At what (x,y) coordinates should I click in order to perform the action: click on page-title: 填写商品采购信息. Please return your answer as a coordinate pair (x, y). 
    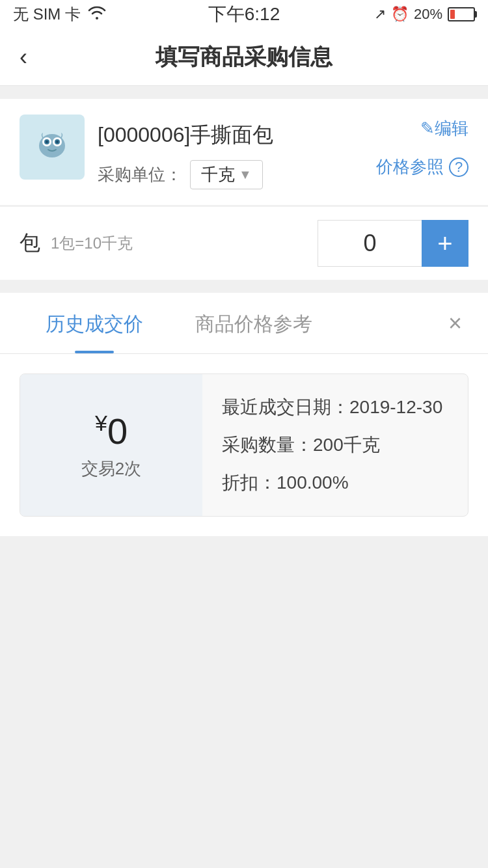
    Looking at the image, I should click on (244, 57).